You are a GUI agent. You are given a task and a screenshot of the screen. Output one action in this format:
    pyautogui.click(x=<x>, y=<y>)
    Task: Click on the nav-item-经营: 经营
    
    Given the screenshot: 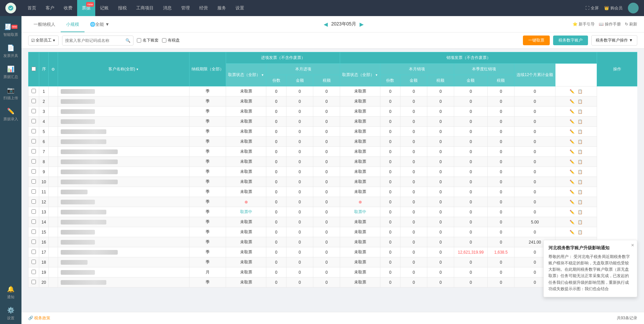 What is the action you would take?
    pyautogui.click(x=204, y=8)
    